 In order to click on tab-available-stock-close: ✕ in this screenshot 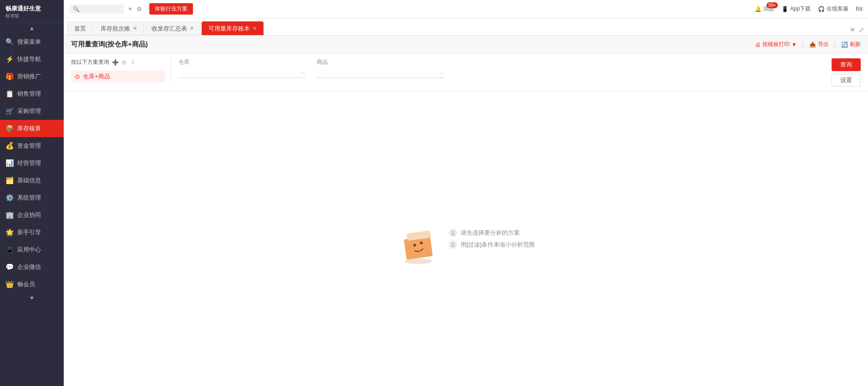, I will do `click(255, 28)`.